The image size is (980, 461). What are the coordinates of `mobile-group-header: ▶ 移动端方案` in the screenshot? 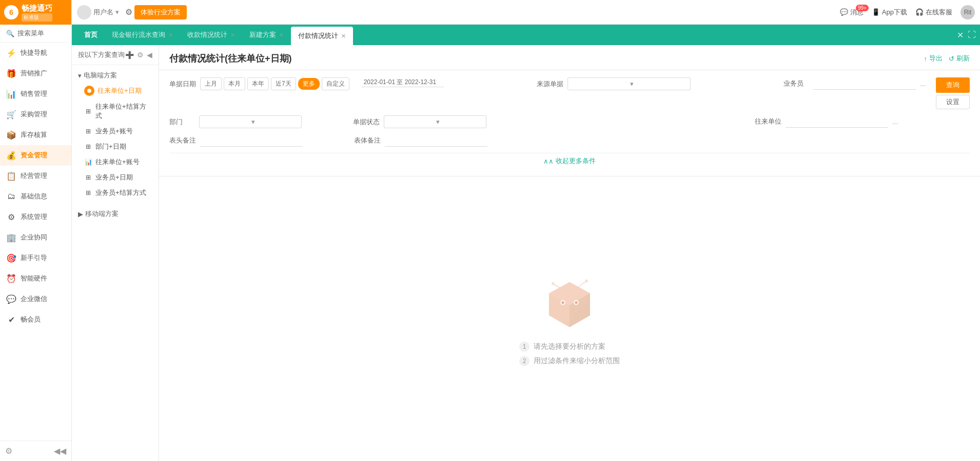 It's located at (115, 214).